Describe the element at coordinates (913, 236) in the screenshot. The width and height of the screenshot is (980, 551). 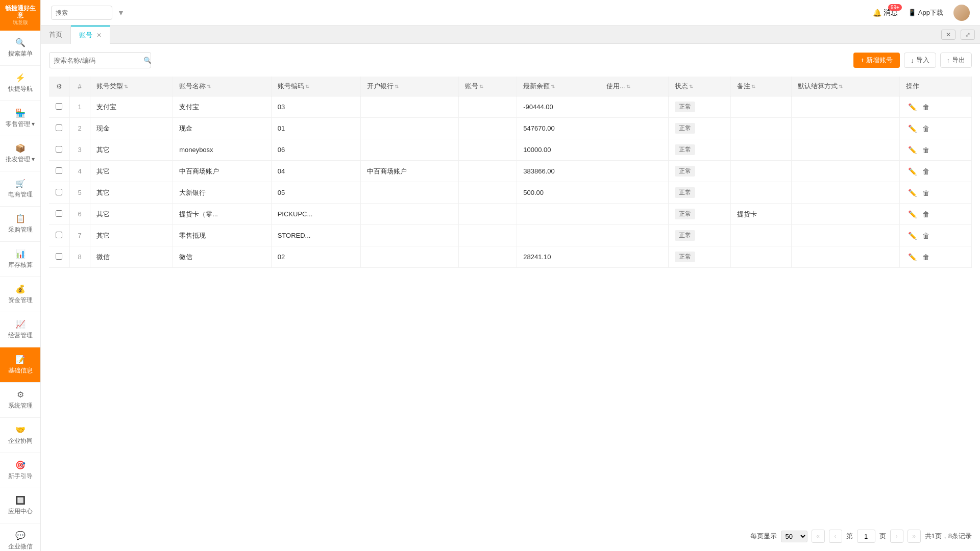
I see `edit-button-6: ✏️` at that location.